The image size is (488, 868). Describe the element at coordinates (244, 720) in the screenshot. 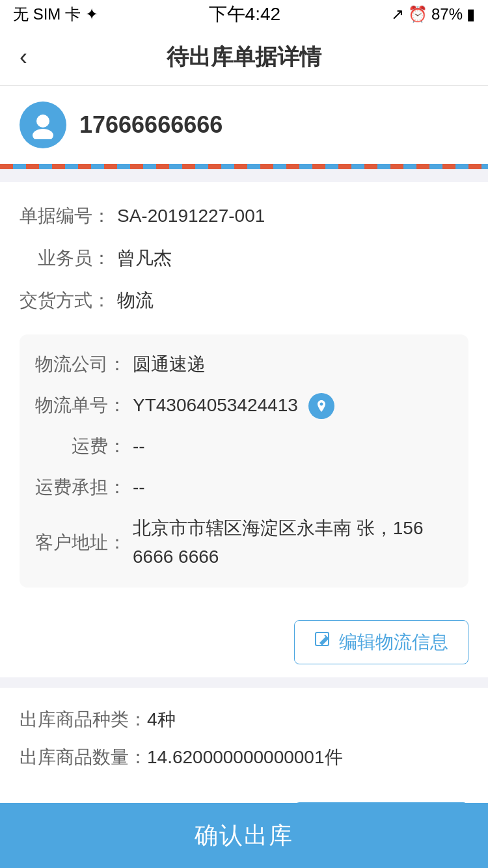

I see `product-types-row: 出库商品种类： 4种` at that location.